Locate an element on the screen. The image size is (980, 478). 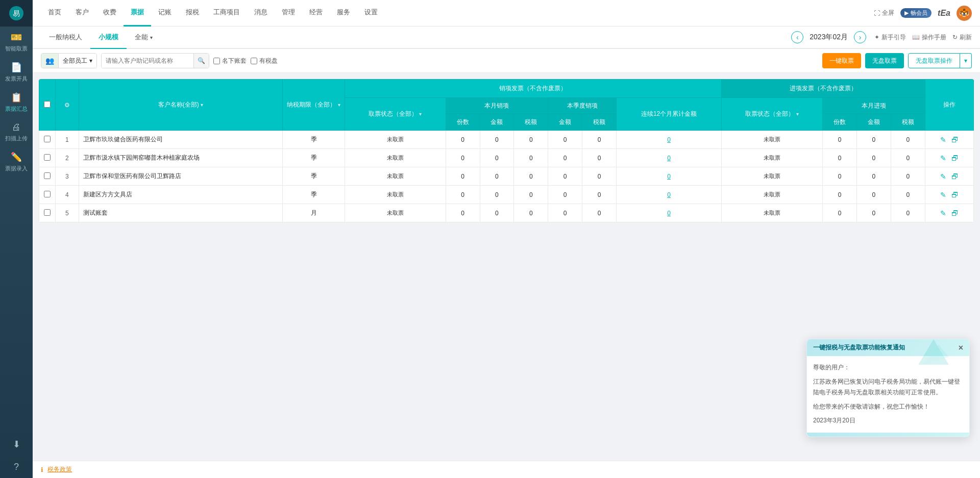
tax-policy-link: 税务政策 is located at coordinates (60, 469).